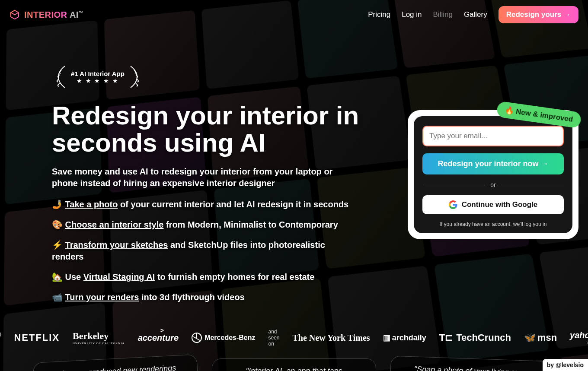 The width and height of the screenshot is (588, 371). What do you see at coordinates (331, 338) in the screenshot?
I see `logo-nyt: The New York Times` at bounding box center [331, 338].